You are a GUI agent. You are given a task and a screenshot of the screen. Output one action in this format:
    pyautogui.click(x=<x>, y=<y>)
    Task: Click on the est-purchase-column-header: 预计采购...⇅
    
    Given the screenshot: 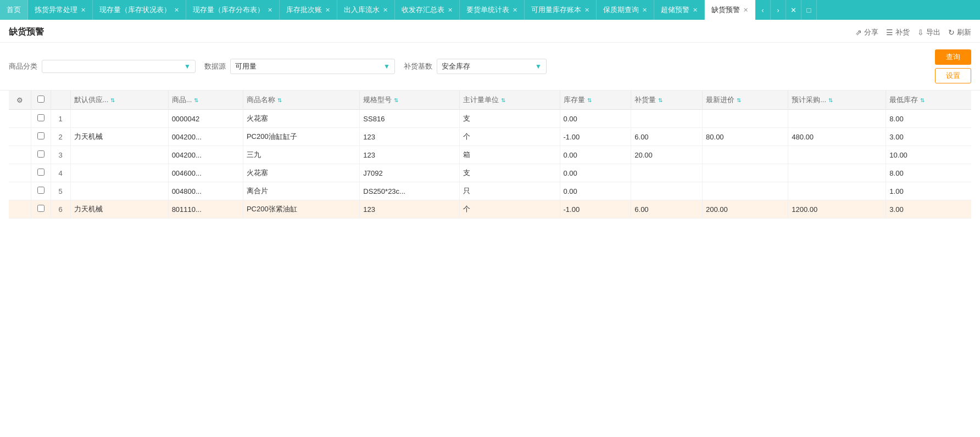 What is the action you would take?
    pyautogui.click(x=837, y=100)
    